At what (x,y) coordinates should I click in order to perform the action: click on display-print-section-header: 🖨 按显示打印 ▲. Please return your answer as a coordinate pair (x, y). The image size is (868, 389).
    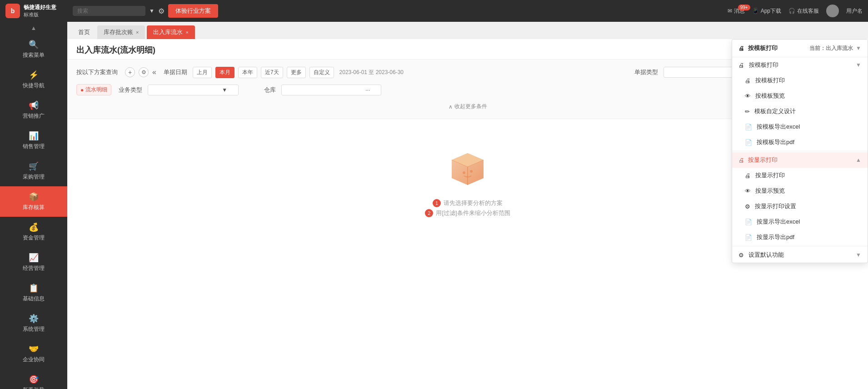
    Looking at the image, I should click on (800, 160).